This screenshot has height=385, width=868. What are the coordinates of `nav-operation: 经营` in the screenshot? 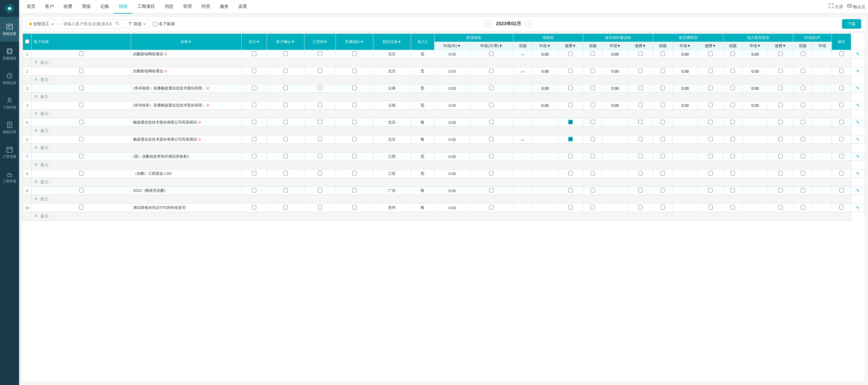 It's located at (206, 7).